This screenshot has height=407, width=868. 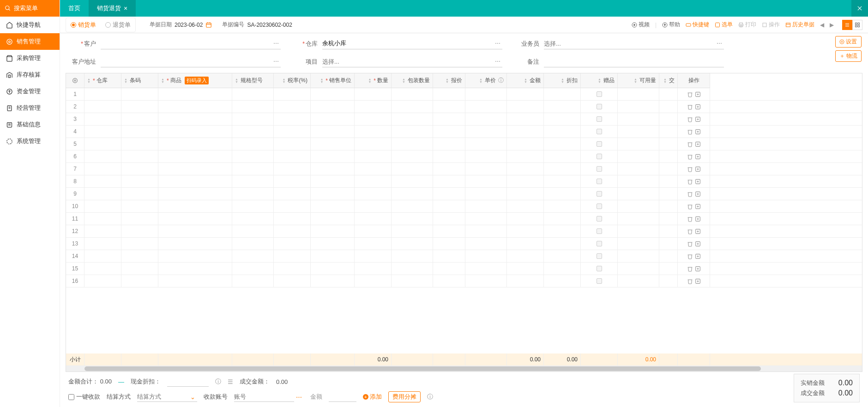 What do you see at coordinates (186, 43) in the screenshot?
I see `customer-input` at bounding box center [186, 43].